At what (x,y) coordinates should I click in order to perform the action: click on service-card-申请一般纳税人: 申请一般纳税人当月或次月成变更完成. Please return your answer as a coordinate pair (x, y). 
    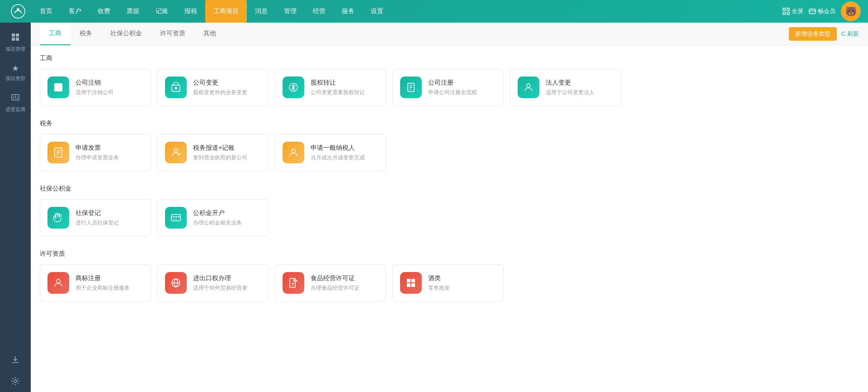
    Looking at the image, I should click on (330, 153).